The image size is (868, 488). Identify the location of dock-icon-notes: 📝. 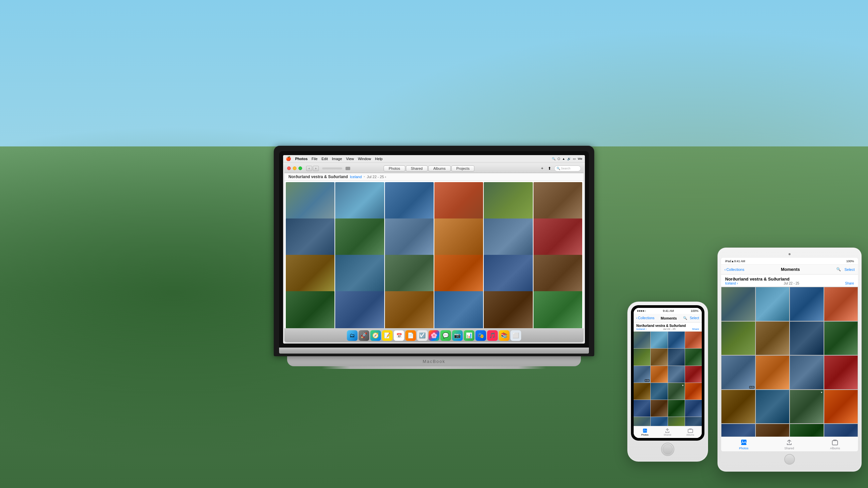
(387, 335).